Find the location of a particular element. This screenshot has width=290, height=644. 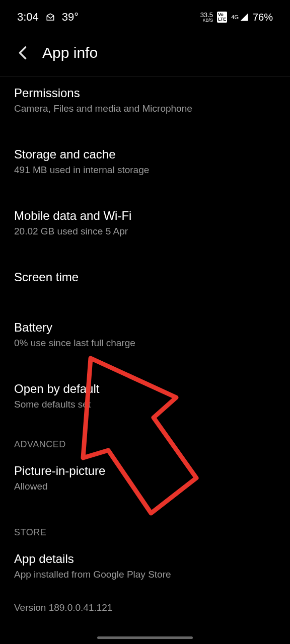

page-title: App info is located at coordinates (70, 53).